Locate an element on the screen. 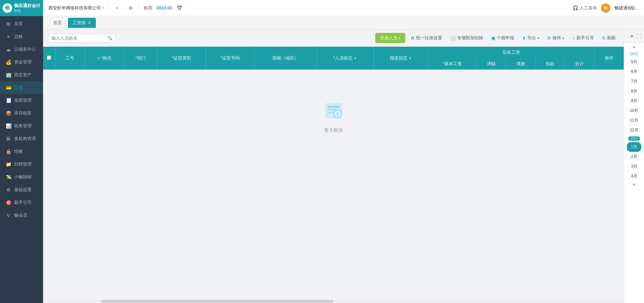 The width and height of the screenshot is (644, 303). period-month-2022-07: 7月 is located at coordinates (634, 81).